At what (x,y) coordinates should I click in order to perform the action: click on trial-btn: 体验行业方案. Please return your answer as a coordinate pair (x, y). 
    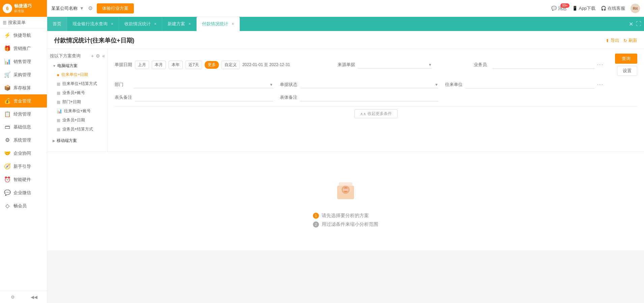
    Looking at the image, I should click on (115, 8).